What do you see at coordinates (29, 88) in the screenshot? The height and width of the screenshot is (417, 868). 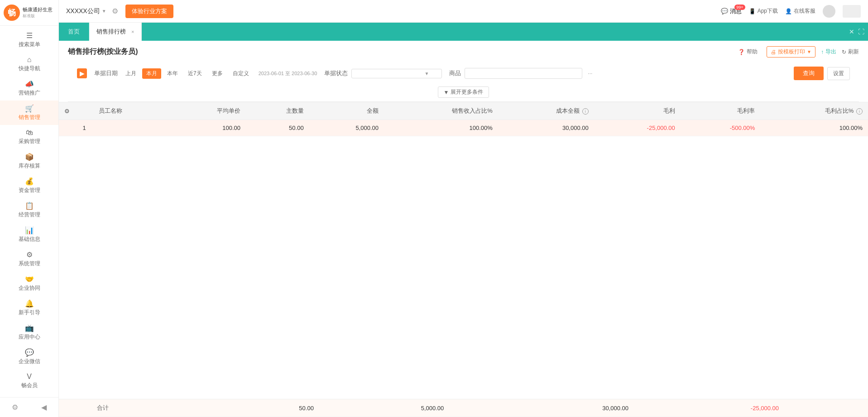 I see `sidebar-item-marketing: 📣 营销推广` at bounding box center [29, 88].